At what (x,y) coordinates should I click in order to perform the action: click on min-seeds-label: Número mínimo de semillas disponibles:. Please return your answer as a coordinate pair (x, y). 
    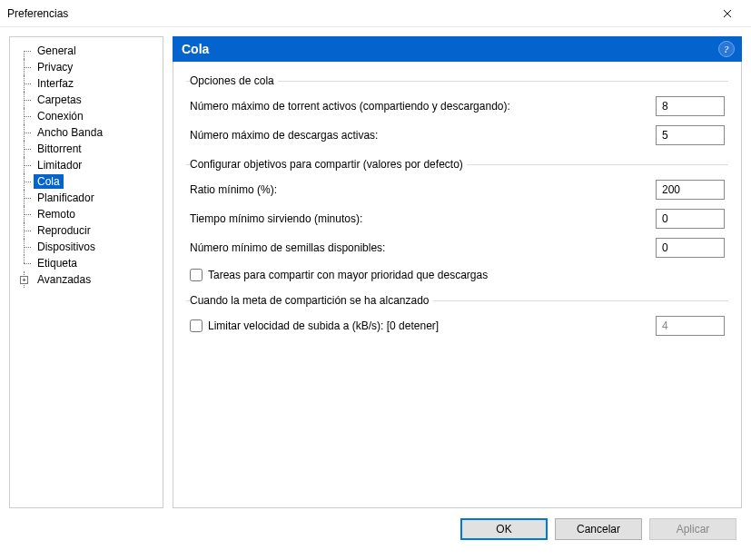
    Looking at the image, I should click on (287, 248).